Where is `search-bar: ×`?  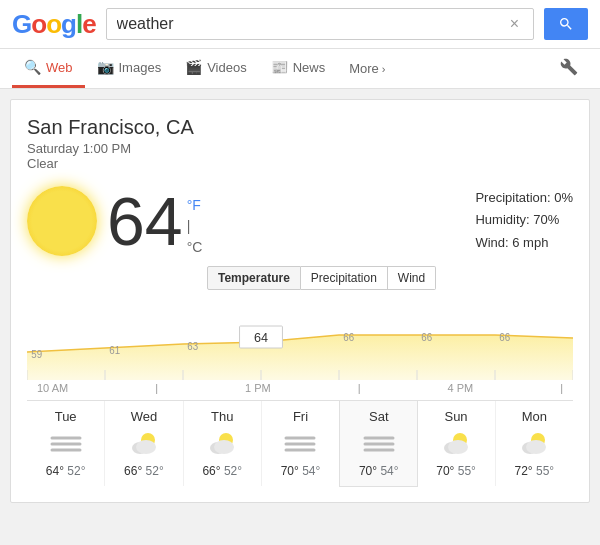
search-bar: × is located at coordinates (320, 24).